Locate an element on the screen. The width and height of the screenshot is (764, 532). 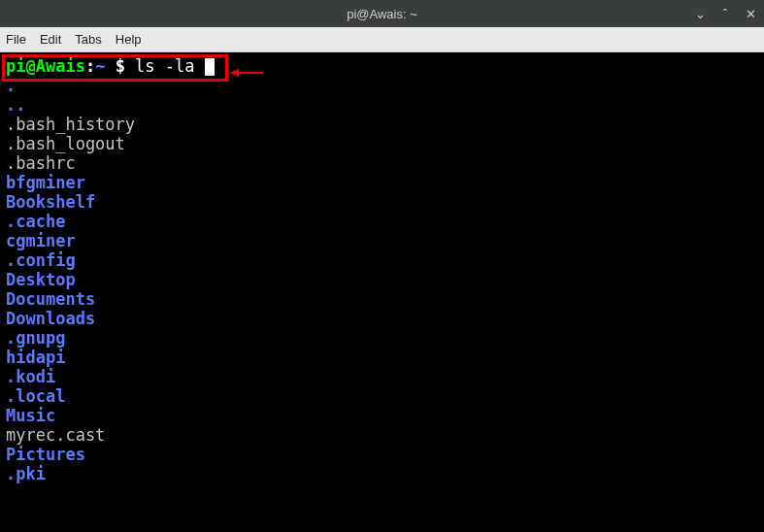
menubar: File Edit Tabs Help is located at coordinates (382, 40).